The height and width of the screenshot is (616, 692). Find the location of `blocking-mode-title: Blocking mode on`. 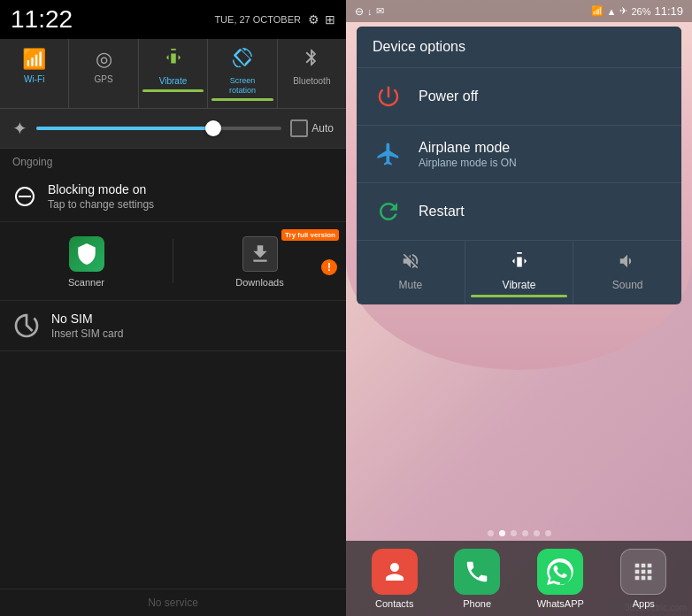

blocking-mode-title: Blocking mode on is located at coordinates (191, 189).